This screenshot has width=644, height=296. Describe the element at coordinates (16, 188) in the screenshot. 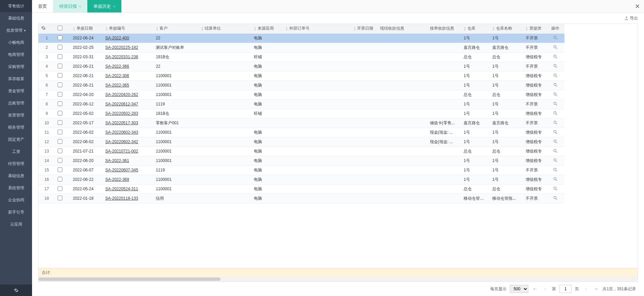

I see `sidebar-item-15: 系统管理` at that location.